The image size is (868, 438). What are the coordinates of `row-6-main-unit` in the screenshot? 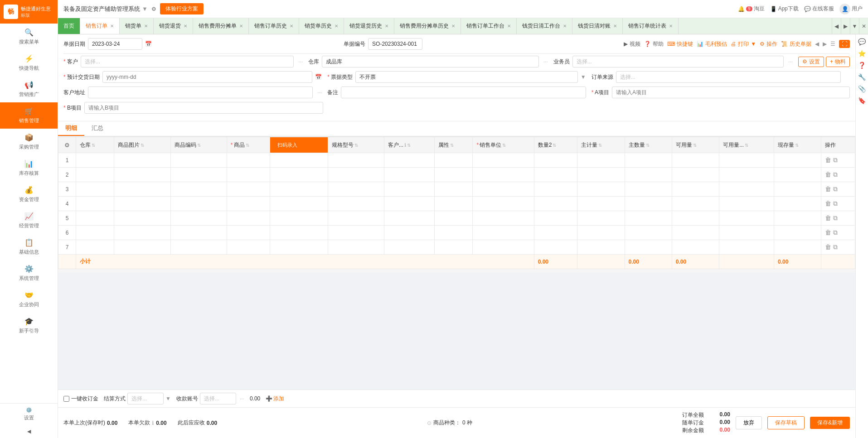 It's located at (601, 233).